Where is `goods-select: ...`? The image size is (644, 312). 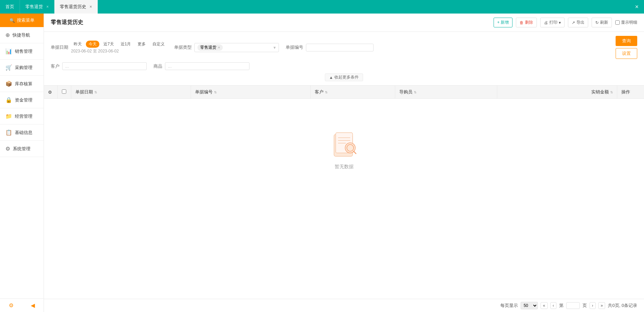 goods-select: ... is located at coordinates (207, 66).